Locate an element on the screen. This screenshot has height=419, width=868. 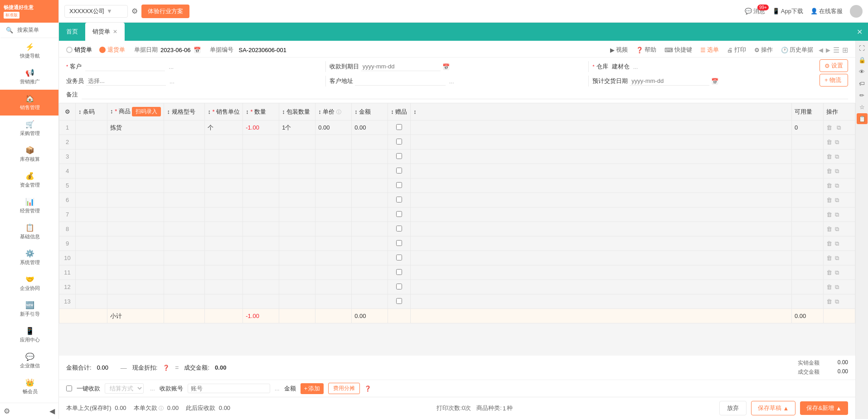
cell-gift is located at coordinates (399, 287).